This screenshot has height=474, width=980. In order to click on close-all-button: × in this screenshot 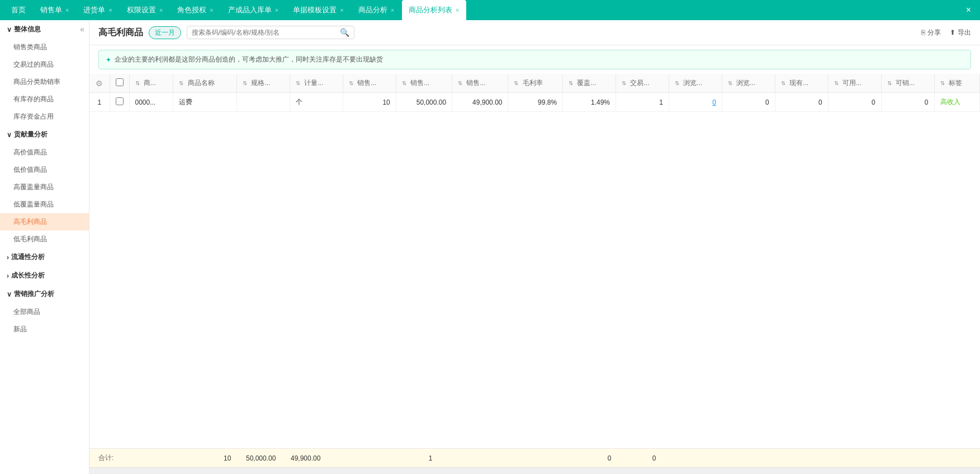, I will do `click(968, 10)`.